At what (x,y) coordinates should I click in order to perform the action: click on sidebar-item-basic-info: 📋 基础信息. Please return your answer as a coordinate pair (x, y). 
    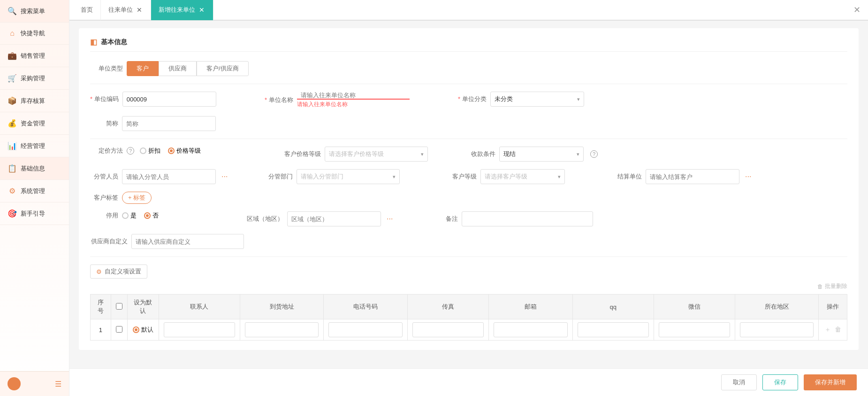
    Looking at the image, I should click on (35, 169).